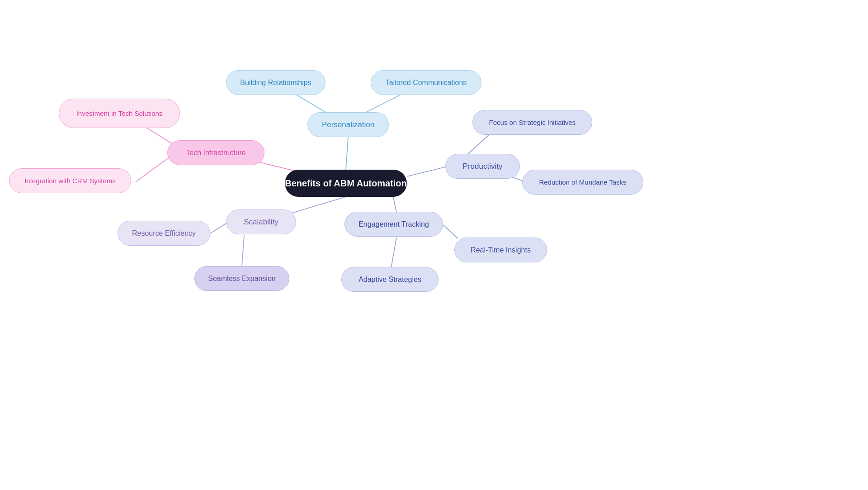 This screenshot has height=490, width=868. Describe the element at coordinates (390, 280) in the screenshot. I see `adaptive-strategies-label: Adaptive Strategies` at that location.